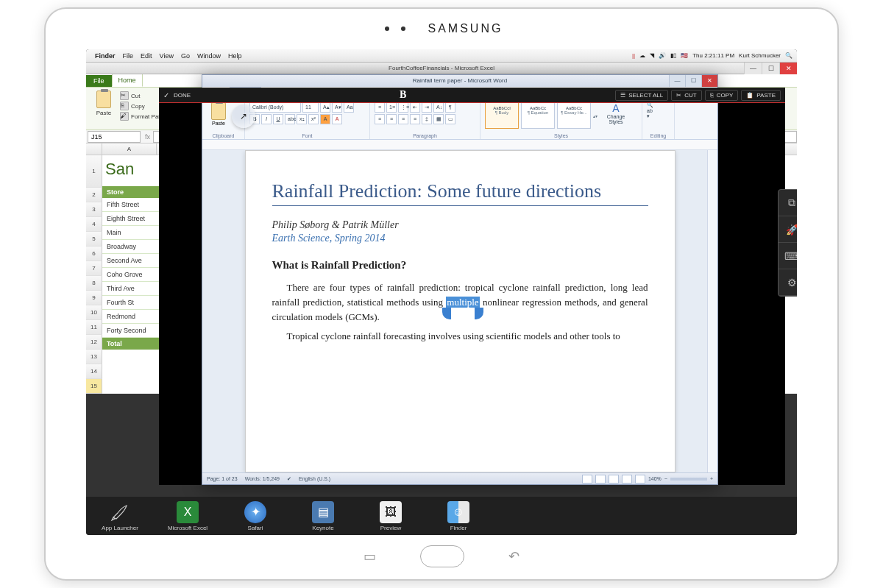 Image resolution: width=883 pixels, height=588 pixels. What do you see at coordinates (278, 119) in the screenshot?
I see `underline-button: U` at bounding box center [278, 119].